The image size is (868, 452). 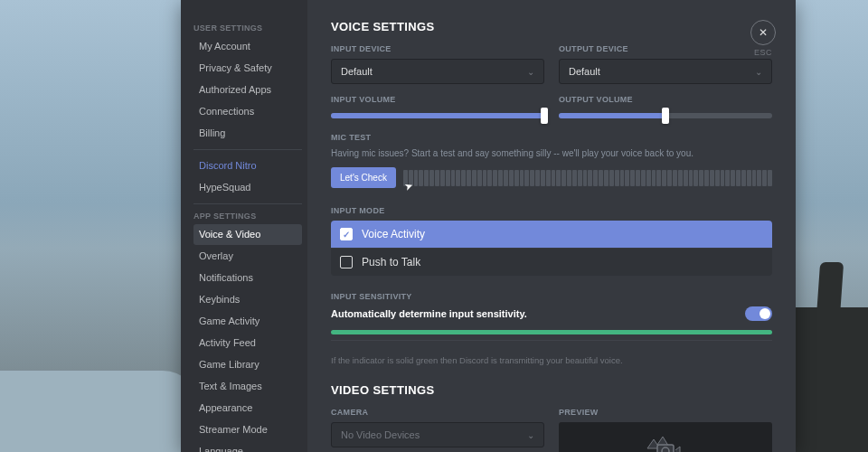 I want to click on mic-test-meter, so click(x=588, y=178).